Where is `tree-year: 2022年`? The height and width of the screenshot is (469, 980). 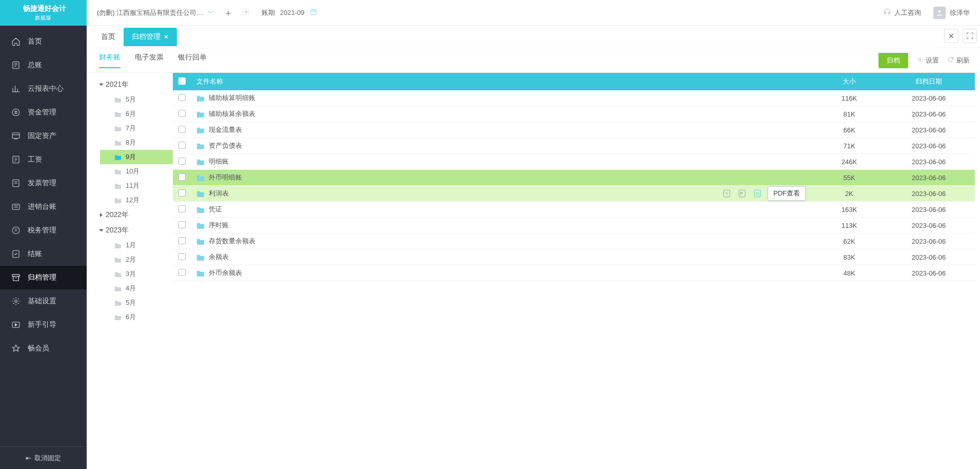 tree-year: 2022年 is located at coordinates (136, 215).